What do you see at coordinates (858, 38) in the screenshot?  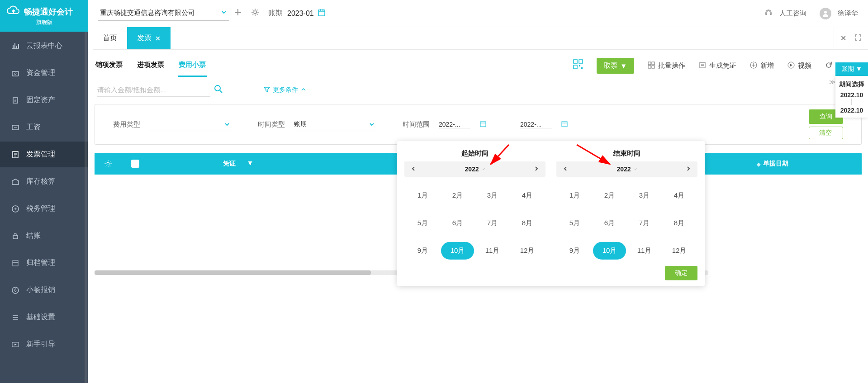 I see `fullscreen-button` at bounding box center [858, 38].